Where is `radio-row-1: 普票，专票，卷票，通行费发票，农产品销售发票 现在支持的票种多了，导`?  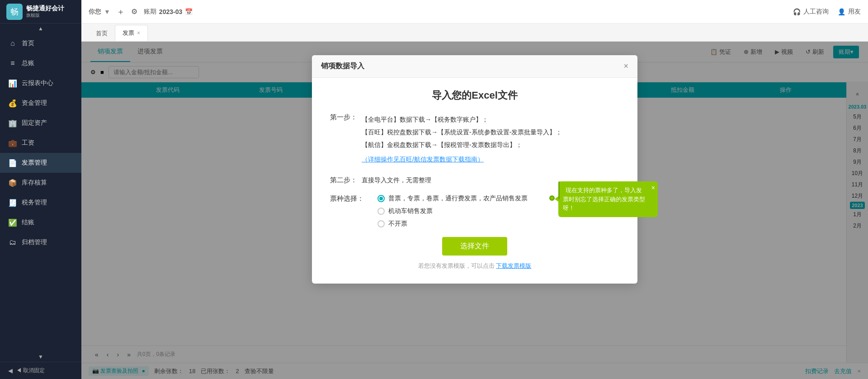
radio-row-1: 普票，专票，卷票，通行费发票，农产品销售发票 现在支持的票种多了，导 is located at coordinates (466, 199).